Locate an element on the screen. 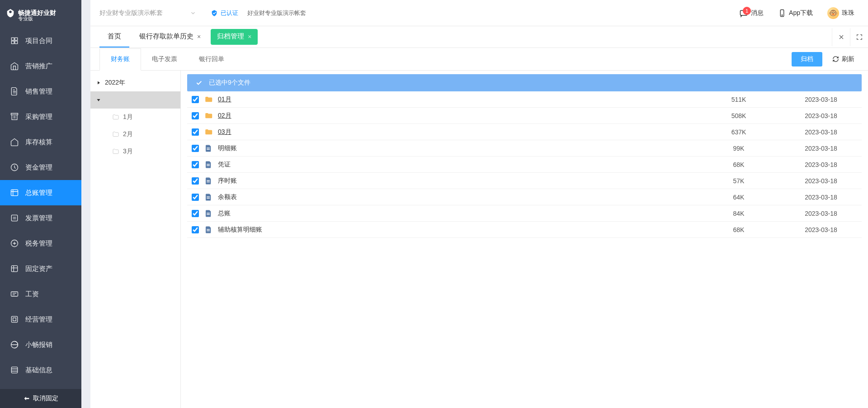  unpin-button: 取消固定 is located at coordinates (41, 399).